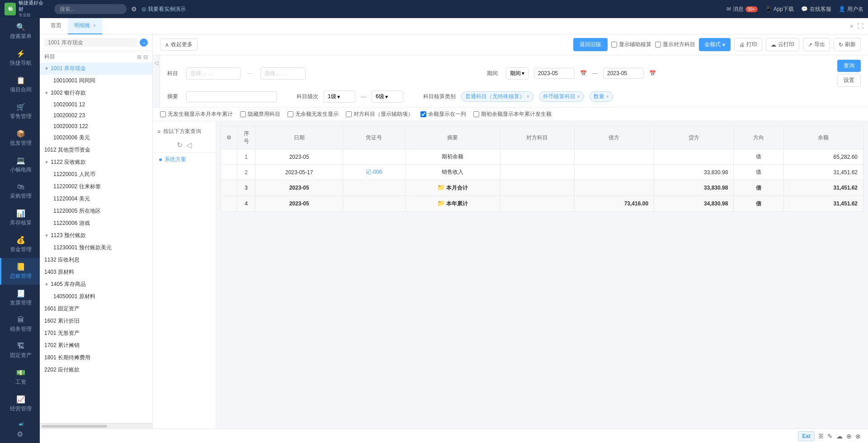 The width and height of the screenshot is (868, 443). What do you see at coordinates (146, 57) in the screenshot?
I see `collapse-all-btn: ⊟` at bounding box center [146, 57].